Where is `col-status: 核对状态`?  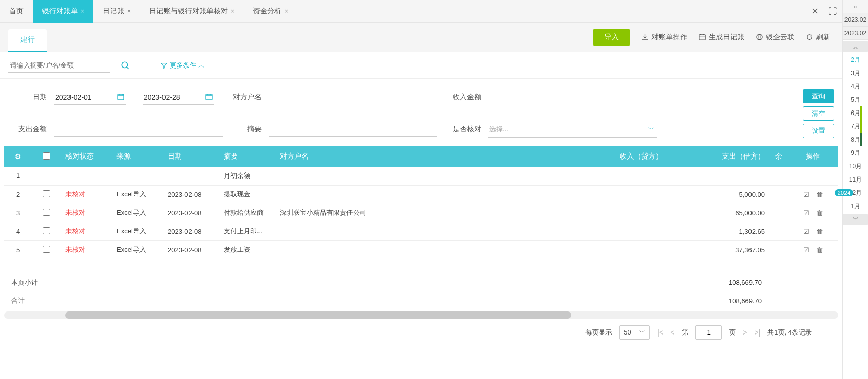 col-status: 核对状态 is located at coordinates (86, 157).